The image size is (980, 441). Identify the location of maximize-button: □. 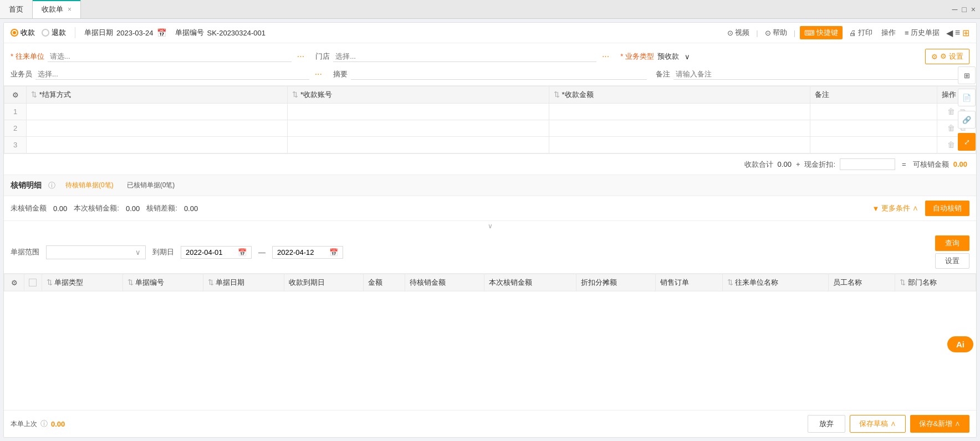
(964, 9).